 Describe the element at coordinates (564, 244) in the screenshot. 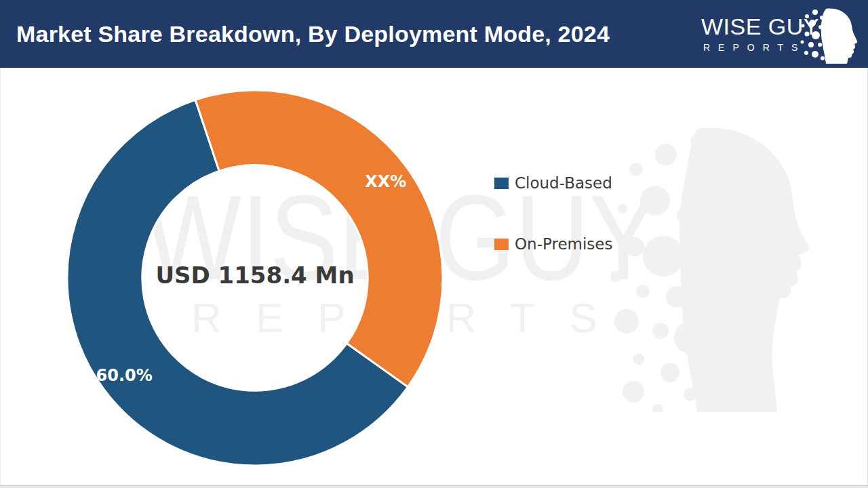

I see `legend-label: On-Premises` at that location.